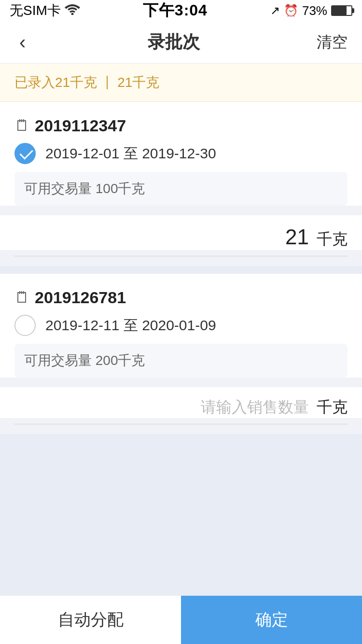 The width and height of the screenshot is (362, 644). Describe the element at coordinates (22, 126) in the screenshot. I see `batch1-doc-icon: 🗒` at that location.